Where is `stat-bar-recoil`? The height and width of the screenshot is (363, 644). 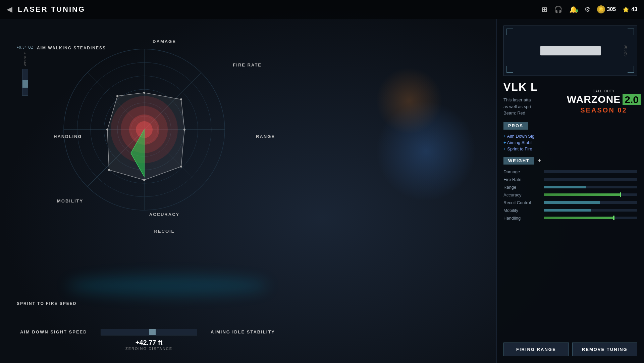
stat-bar-recoil is located at coordinates (590, 202).